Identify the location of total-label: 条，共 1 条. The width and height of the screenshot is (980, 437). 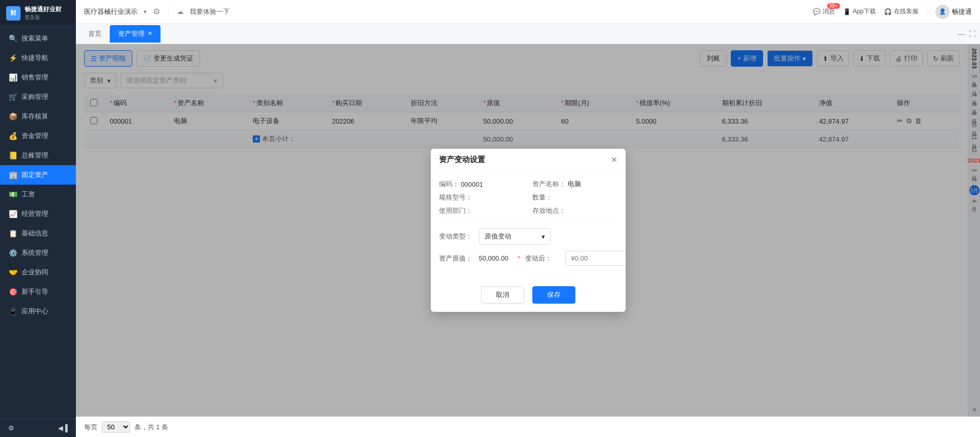
(151, 427).